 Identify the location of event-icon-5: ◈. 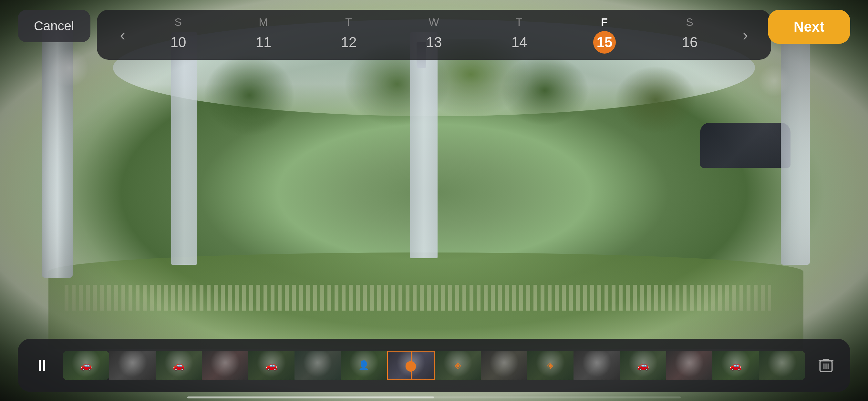
(550, 365).